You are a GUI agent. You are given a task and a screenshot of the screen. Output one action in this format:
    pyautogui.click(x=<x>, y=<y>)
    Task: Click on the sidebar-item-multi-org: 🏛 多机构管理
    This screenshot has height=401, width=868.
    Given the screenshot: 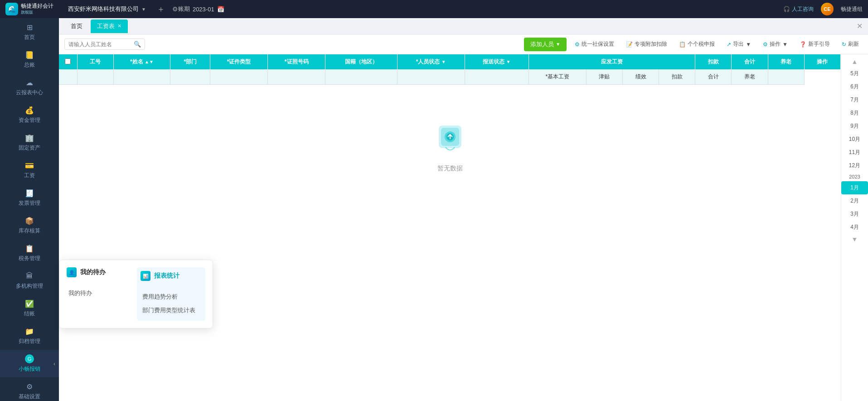 What is the action you would take?
    pyautogui.click(x=29, y=281)
    